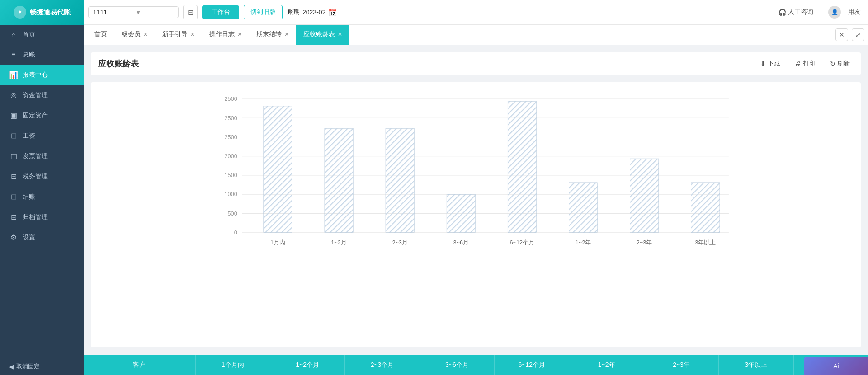 The width and height of the screenshot is (868, 375). Describe the element at coordinates (312, 13) in the screenshot. I see `period-area: 账期 2023-02 📅` at that location.